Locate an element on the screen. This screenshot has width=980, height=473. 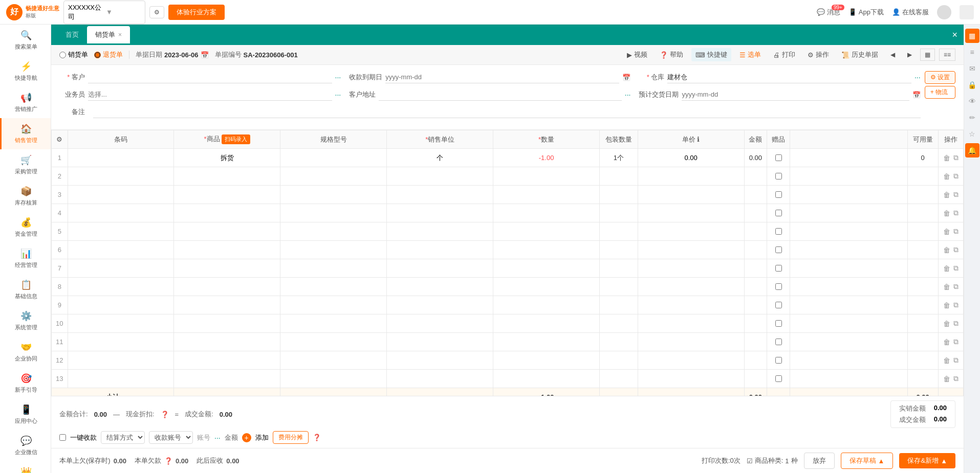
message-btn: 💬 消息 99+ is located at coordinates (829, 12).